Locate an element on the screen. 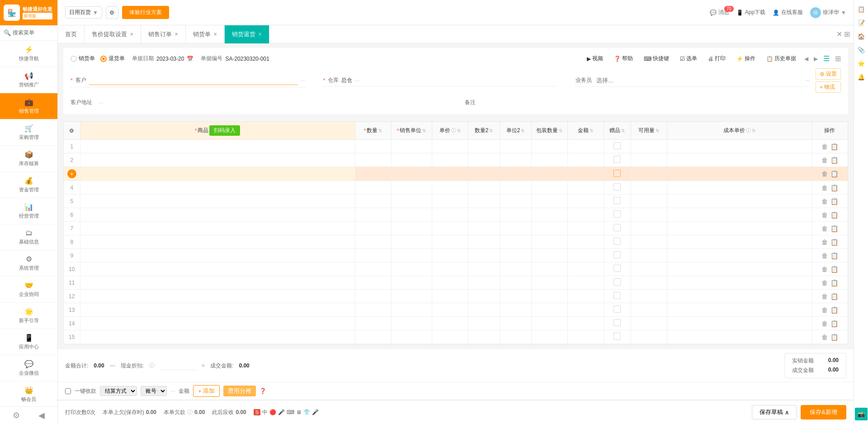 Image resolution: width=868 pixels, height=424 pixels. staff-more-icon: ··· is located at coordinates (808, 81).